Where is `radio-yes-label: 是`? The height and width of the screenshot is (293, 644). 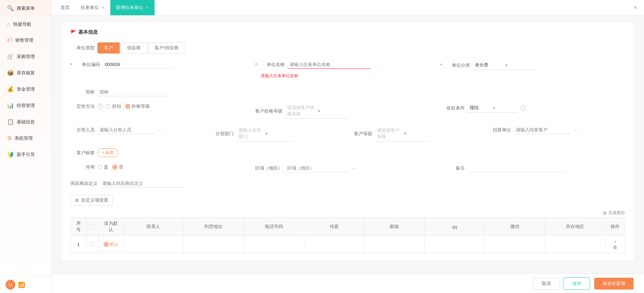 radio-yes-label: 是 is located at coordinates (106, 167).